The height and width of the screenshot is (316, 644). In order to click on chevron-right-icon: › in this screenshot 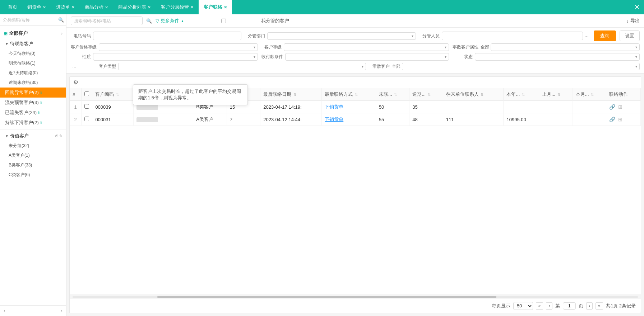, I will do `click(62, 33)`.